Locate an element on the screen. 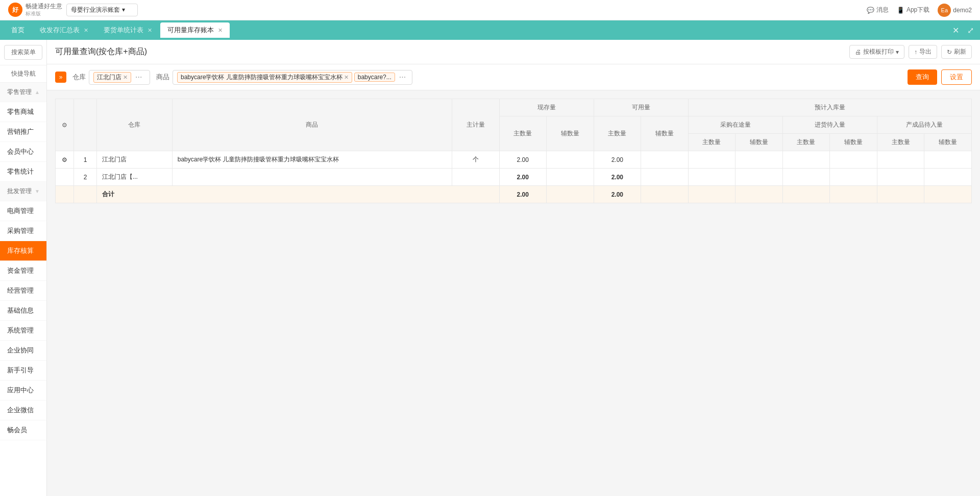 This screenshot has height=496, width=980. cell-gear is located at coordinates (65, 177).